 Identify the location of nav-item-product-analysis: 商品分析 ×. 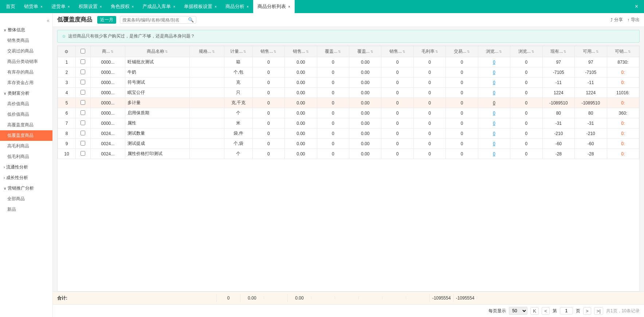
(237, 7).